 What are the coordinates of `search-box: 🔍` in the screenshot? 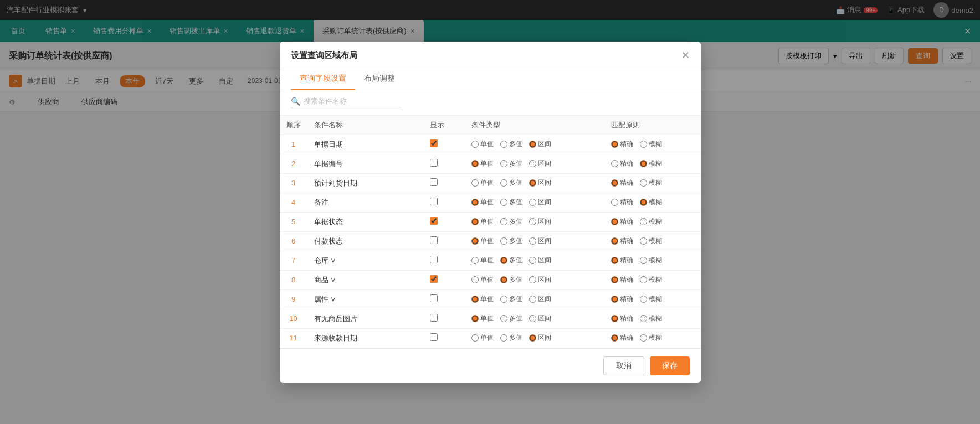 It's located at (346, 103).